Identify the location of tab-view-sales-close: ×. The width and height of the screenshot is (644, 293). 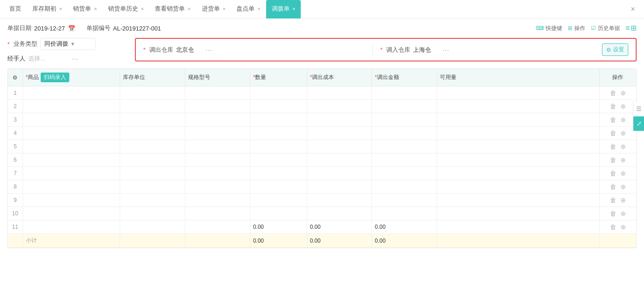
(189, 9).